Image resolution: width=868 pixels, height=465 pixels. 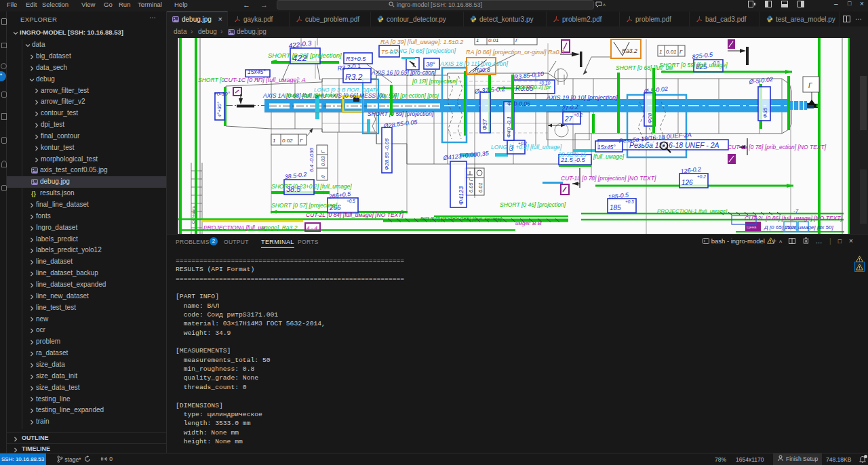 I want to click on svg-text: CUT-1C [0 ЯП] [full_имаge]: A, so click(x=264, y=80).